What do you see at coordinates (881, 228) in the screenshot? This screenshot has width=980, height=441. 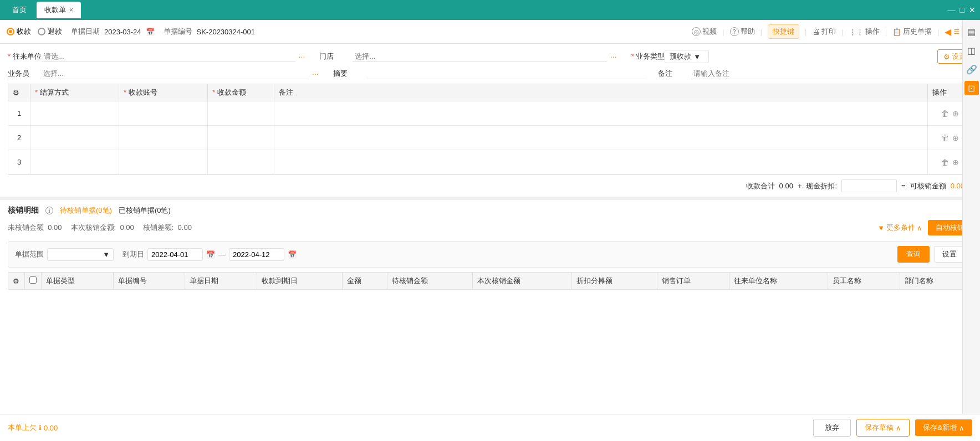 I see `filter-icon: ▼` at bounding box center [881, 228].